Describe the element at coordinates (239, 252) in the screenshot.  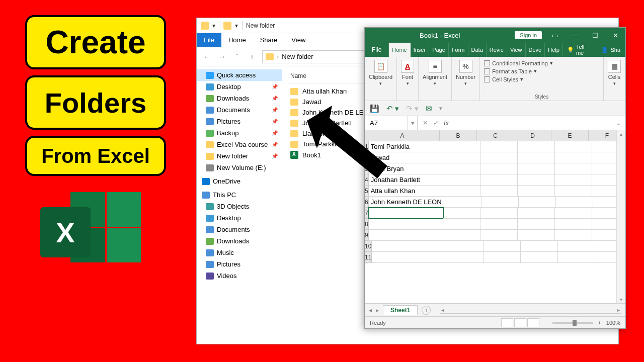
I see `sidebar-item-music: Music` at that location.